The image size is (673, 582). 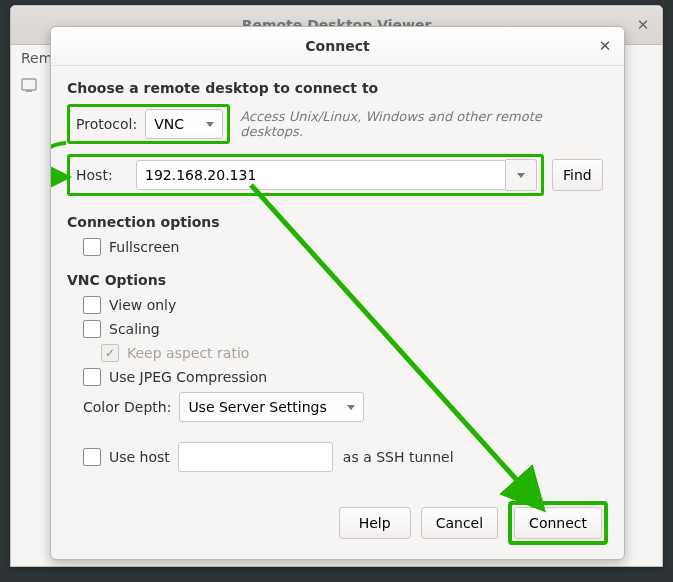 What do you see at coordinates (306, 175) in the screenshot?
I see `highlight-host: Host:` at bounding box center [306, 175].